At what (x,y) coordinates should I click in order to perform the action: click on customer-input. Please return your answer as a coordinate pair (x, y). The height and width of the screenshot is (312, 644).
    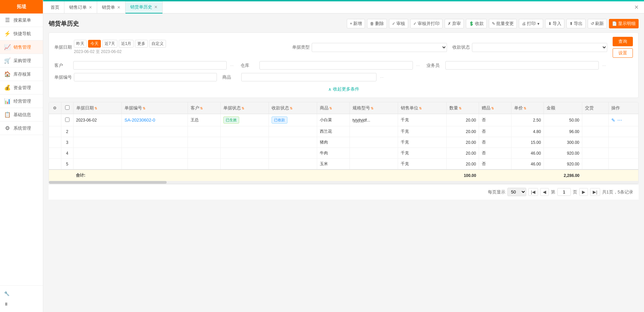
    Looking at the image, I should click on (150, 66).